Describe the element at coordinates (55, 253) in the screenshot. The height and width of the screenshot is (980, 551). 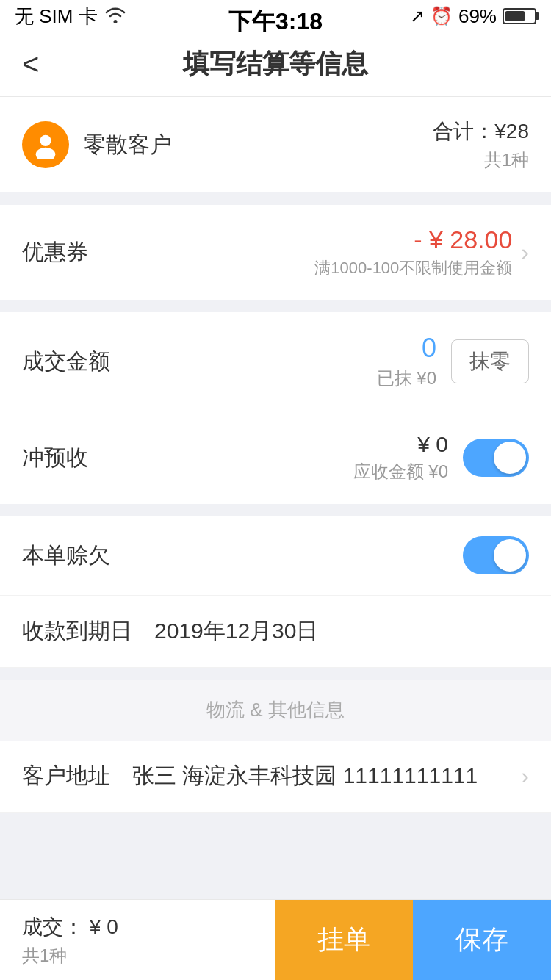
I see `coupon-label: 优惠券` at that location.